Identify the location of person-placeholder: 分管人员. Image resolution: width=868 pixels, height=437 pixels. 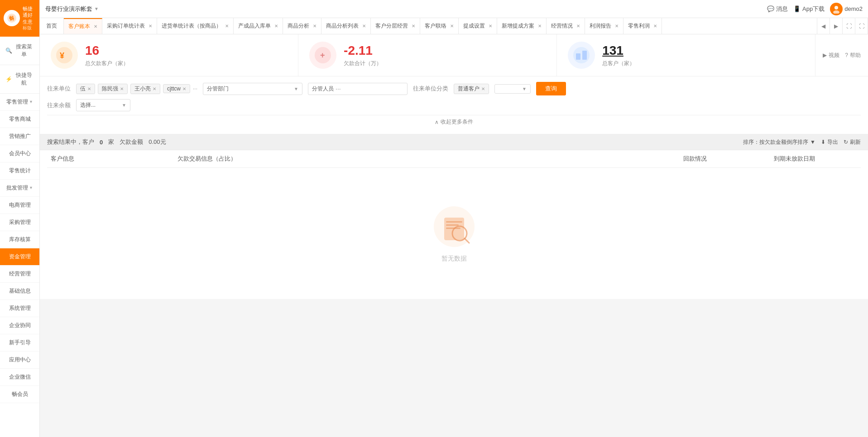
(323, 89).